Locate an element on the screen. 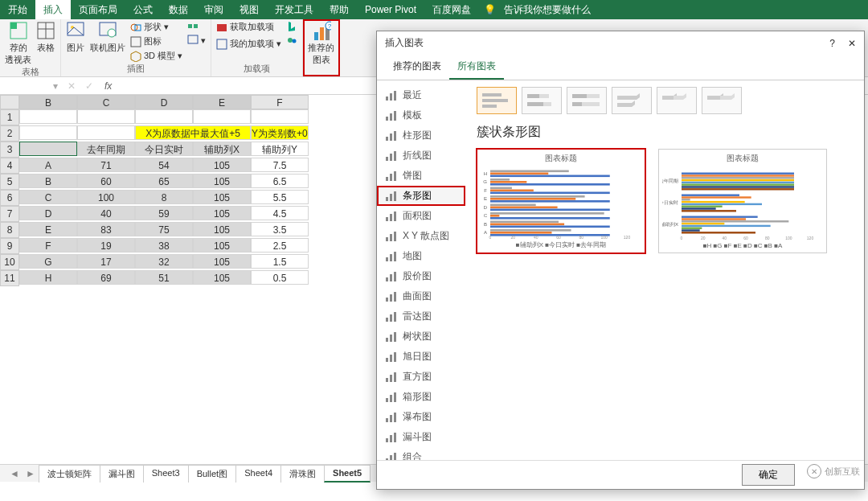  col-header: B is located at coordinates (48, 102).